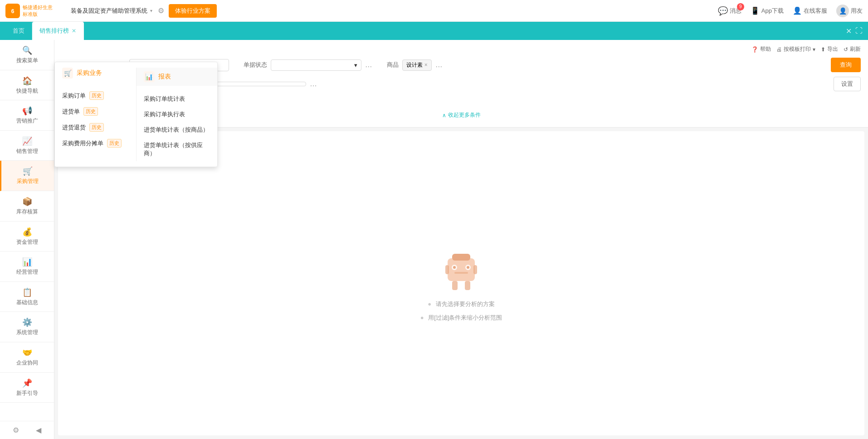 The width and height of the screenshot is (868, 439). I want to click on avatar: 👤, so click(843, 11).